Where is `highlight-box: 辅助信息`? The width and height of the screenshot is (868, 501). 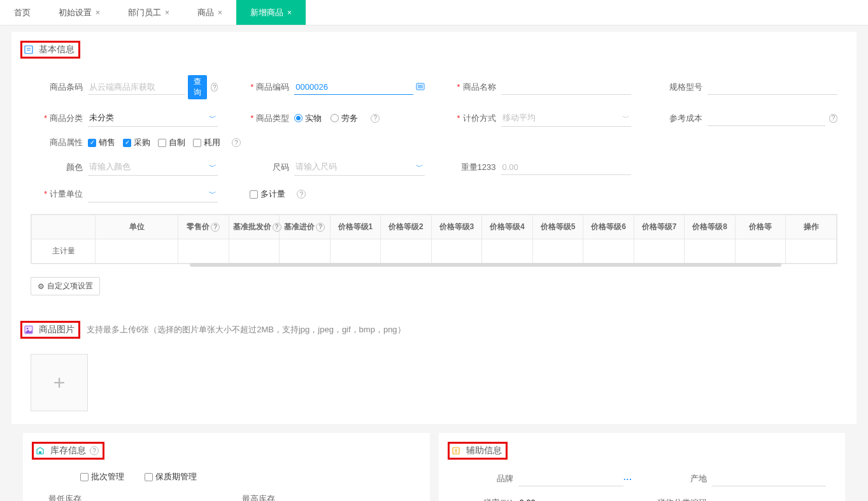
highlight-box: 辅助信息 is located at coordinates (478, 451).